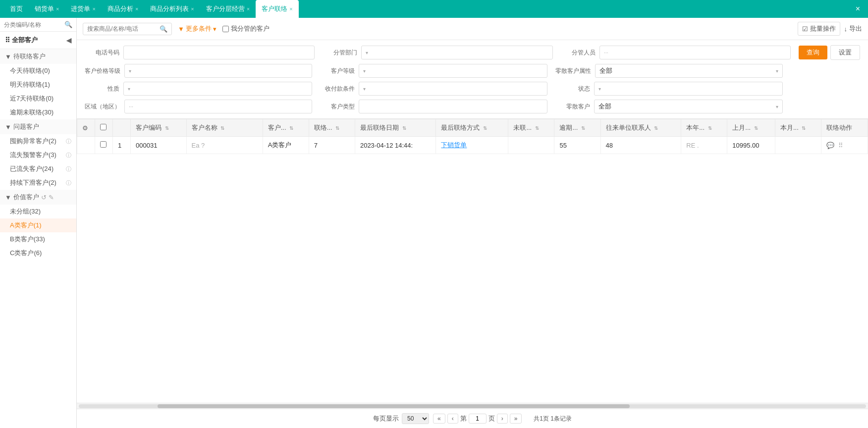 Image resolution: width=868 pixels, height=428 pixels. I want to click on sort-icon-overdue: ⇅, so click(583, 128).